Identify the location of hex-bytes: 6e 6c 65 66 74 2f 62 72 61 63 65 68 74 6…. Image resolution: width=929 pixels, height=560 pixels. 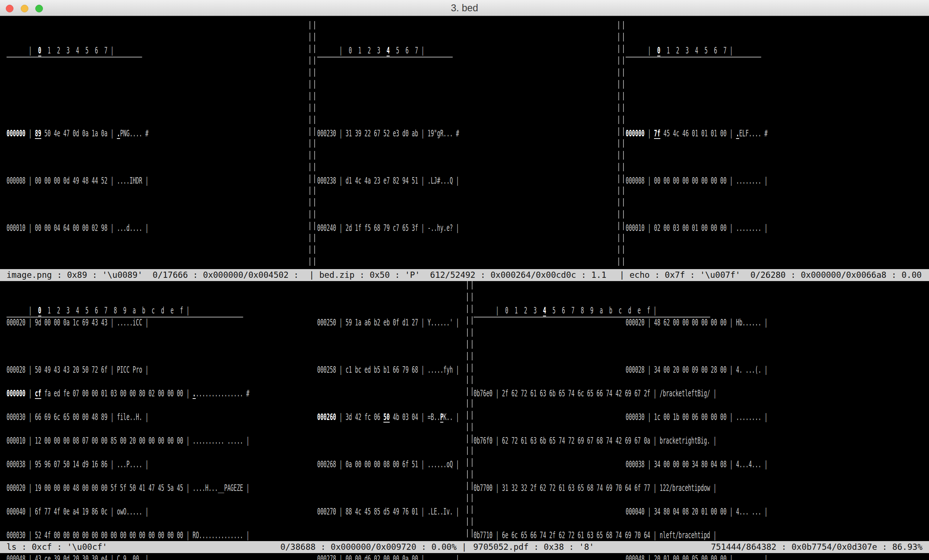
(576, 535).